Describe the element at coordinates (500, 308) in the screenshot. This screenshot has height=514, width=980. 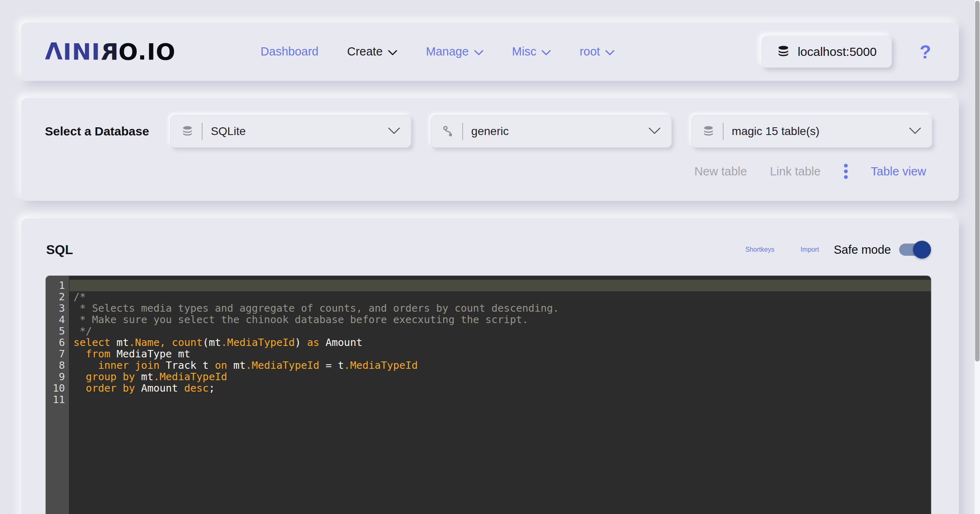
I see `code-line: * Selects media types and aggregate of c…` at that location.